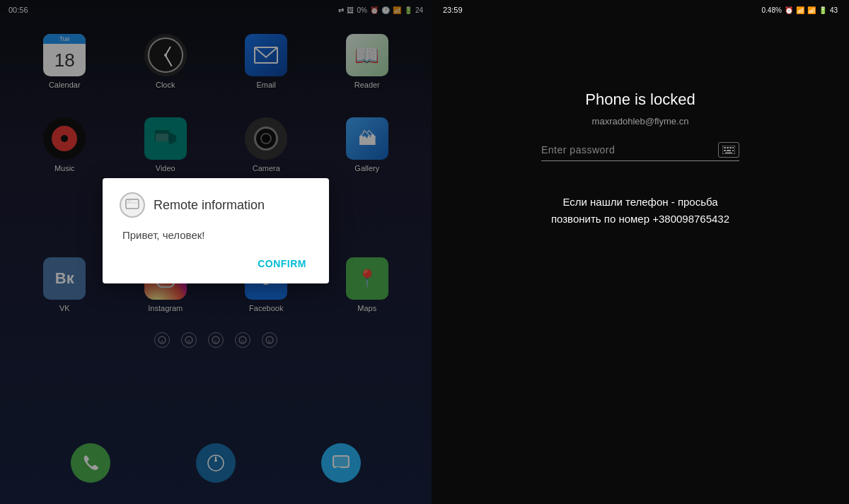 This screenshot has height=504, width=849. Describe the element at coordinates (640, 100) in the screenshot. I see `lock-title: Phone is locked` at that location.